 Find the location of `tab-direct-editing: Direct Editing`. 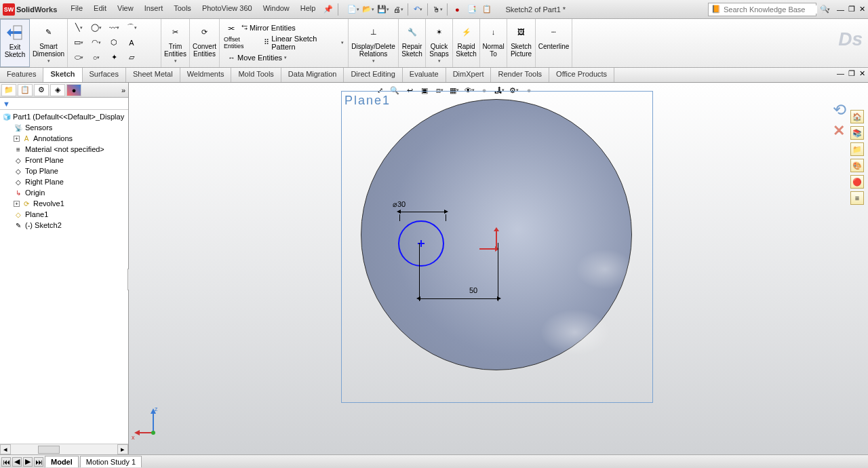

tab-direct-editing: Direct Editing is located at coordinates (373, 75).